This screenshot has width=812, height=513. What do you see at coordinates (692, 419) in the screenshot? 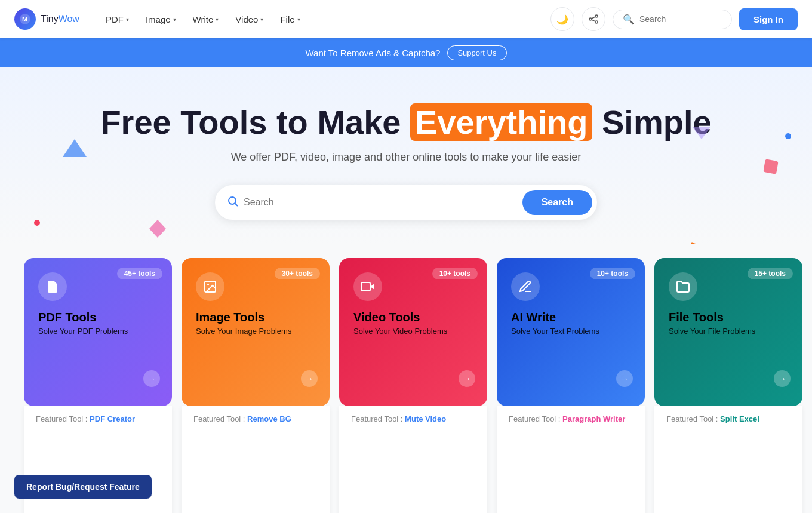
I see `file-featured-label: Featured Tool :` at bounding box center [692, 419].